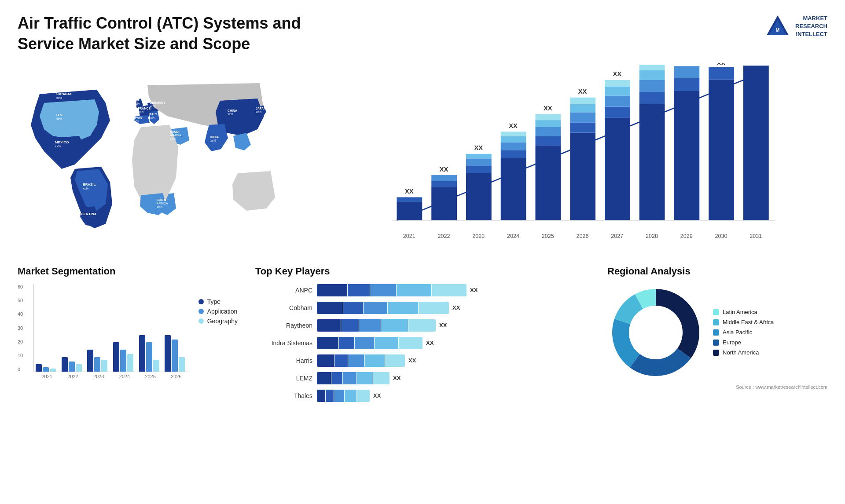 The height and width of the screenshot is (504, 845). I want to click on latin-america-label: Latin America, so click(740, 312).